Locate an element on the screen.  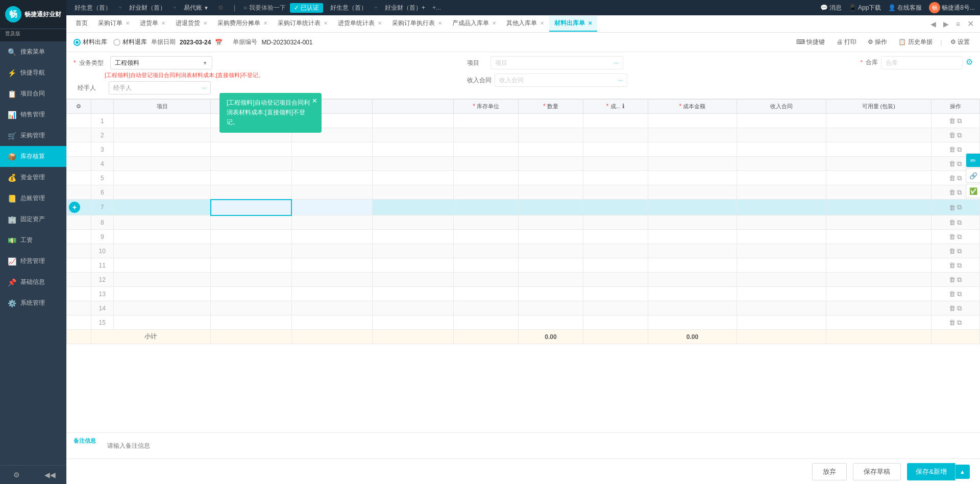
row-num-cell: 5 is located at coordinates (102, 178).